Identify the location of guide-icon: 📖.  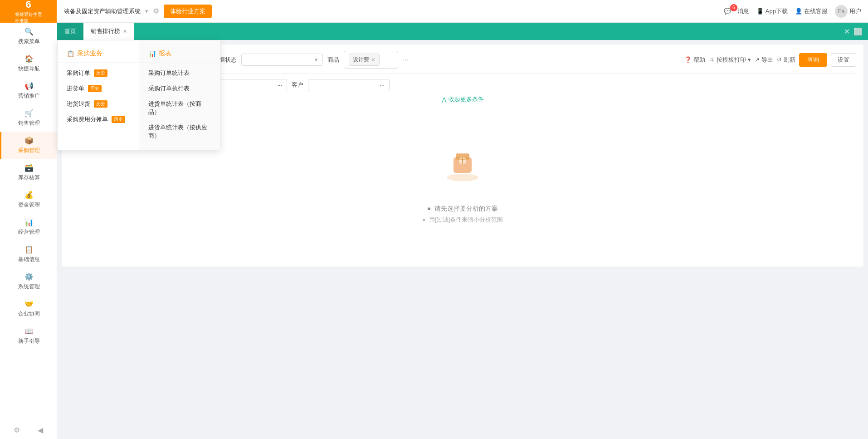
(29, 331).